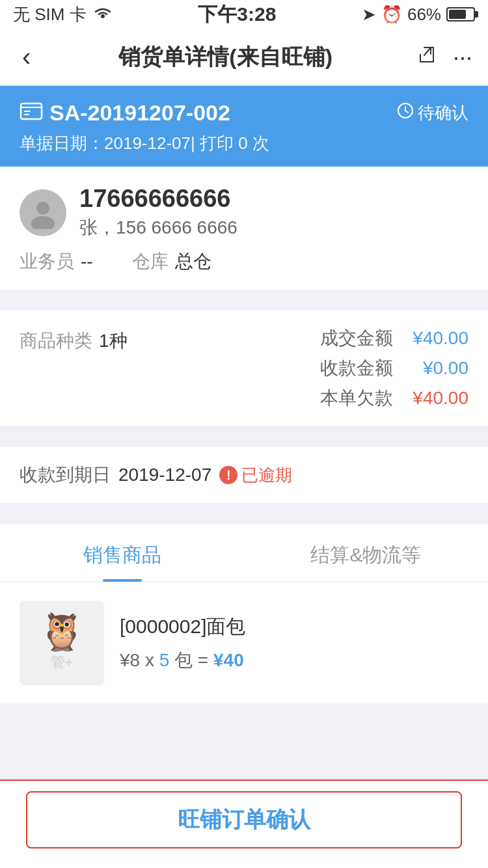  Describe the element at coordinates (244, 228) in the screenshot. I see `customer-card: 17666666666 张，156 6666 6666 业务员 -- 仓库 总仓` at that location.